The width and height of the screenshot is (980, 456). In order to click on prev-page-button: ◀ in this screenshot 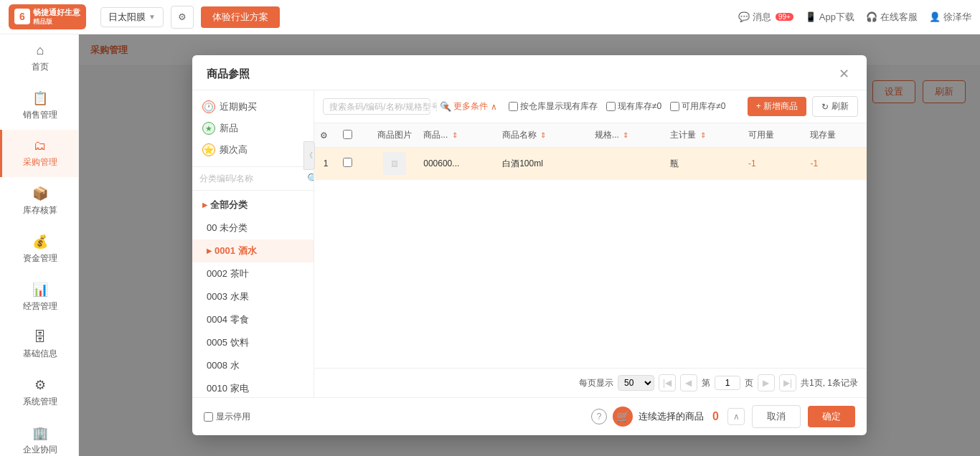, I will do `click(689, 383)`.